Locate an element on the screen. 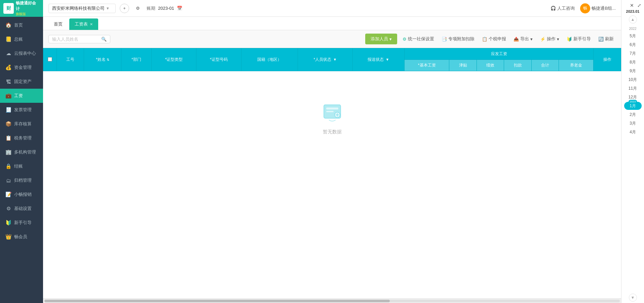 The image size is (644, 303). month-2022-11: 11月 is located at coordinates (633, 88).